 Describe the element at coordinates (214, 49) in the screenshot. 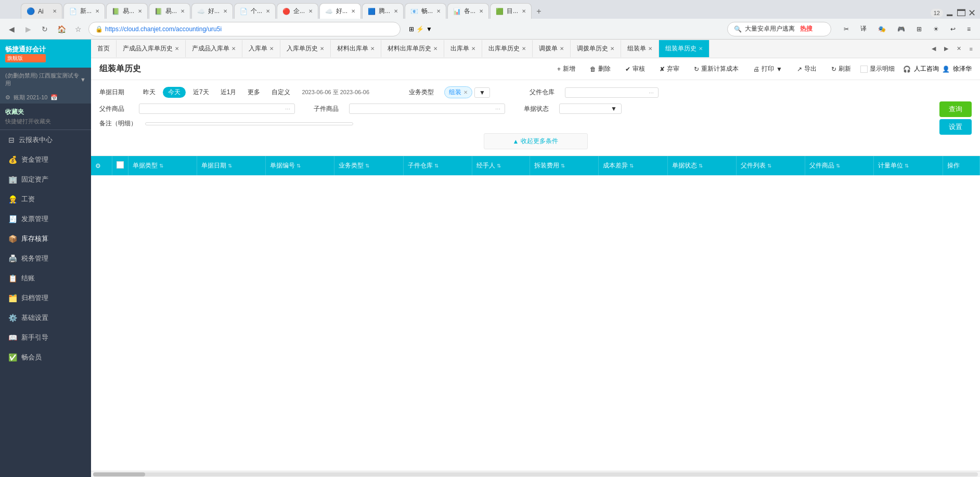

I see `nav-tab-product-in: 产成品入库单 ✕` at that location.